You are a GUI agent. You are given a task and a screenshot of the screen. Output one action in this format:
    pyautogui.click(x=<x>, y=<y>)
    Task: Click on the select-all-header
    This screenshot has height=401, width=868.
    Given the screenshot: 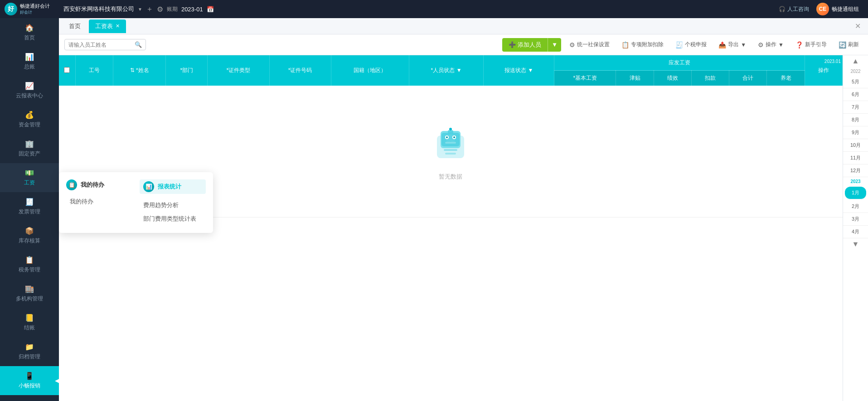 What is the action you would take?
    pyautogui.click(x=67, y=71)
    